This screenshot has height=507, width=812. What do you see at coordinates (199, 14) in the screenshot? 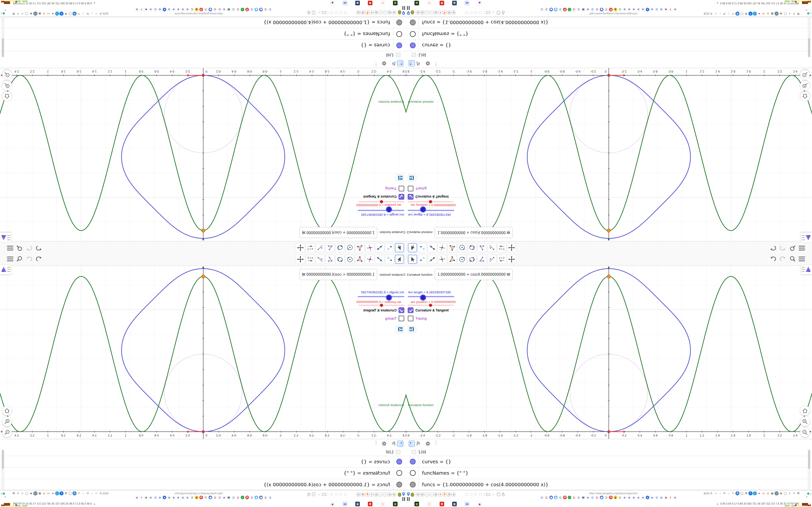
I see `url-text: https://www.geogebra.org/classic/aagcxh3…` at bounding box center [199, 14].